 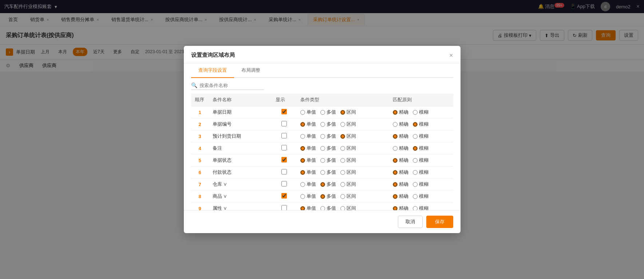 I want to click on dialog-tab-fields: 查询字段设置, so click(x=213, y=68).